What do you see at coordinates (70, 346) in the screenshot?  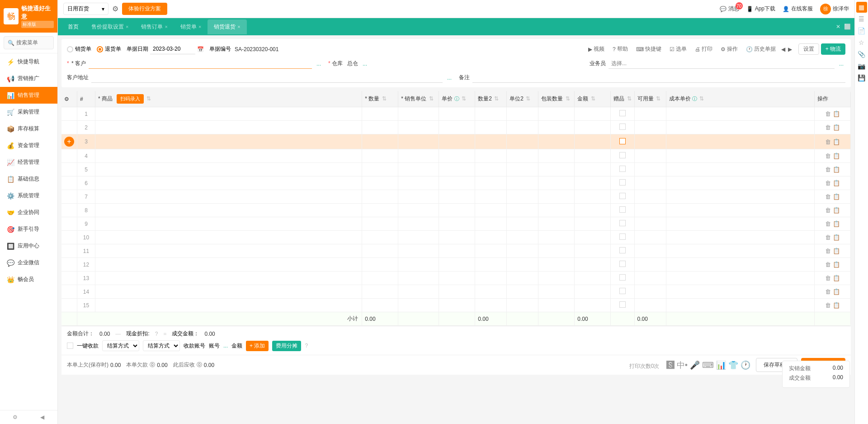 I see `one-click-pay-checkbox` at bounding box center [70, 346].